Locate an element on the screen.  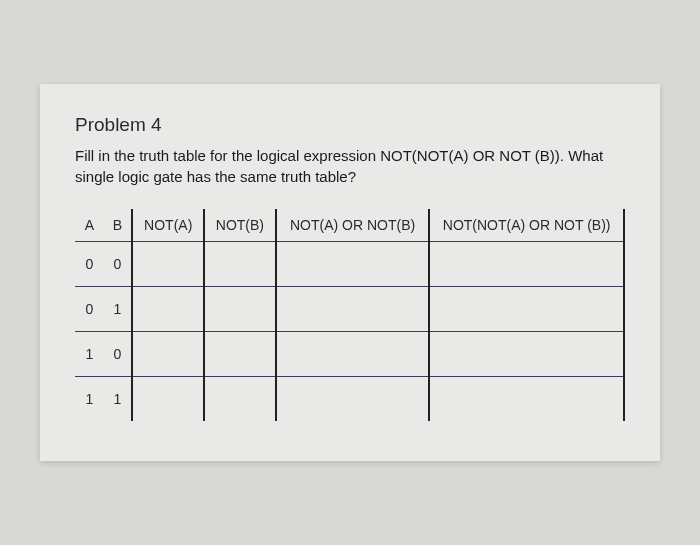
header-notor: NOT(NOT(A) OR NOT (B)) is located at coordinates (526, 226).